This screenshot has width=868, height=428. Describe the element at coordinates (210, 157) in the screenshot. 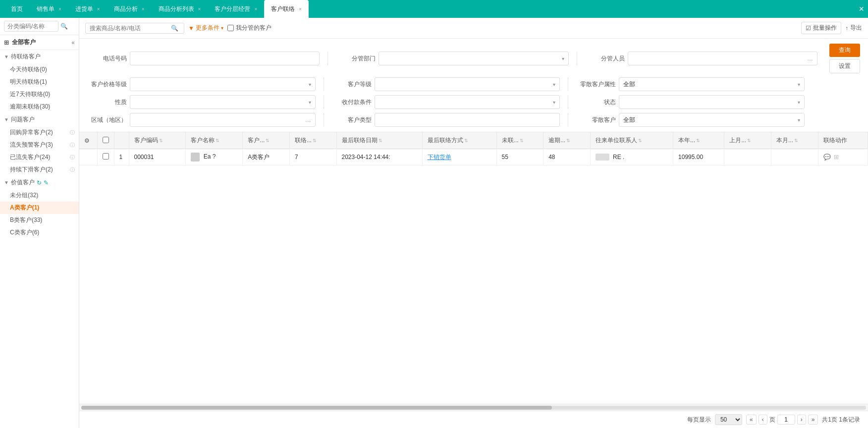

I see `customer-name-text: Ea ?` at that location.